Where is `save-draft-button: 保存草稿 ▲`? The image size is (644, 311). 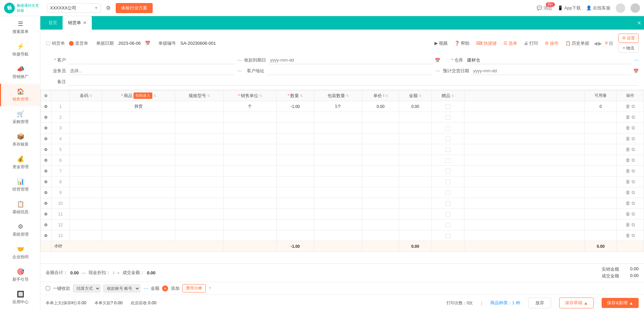 save-draft-button: 保存草稿 ▲ is located at coordinates (576, 303).